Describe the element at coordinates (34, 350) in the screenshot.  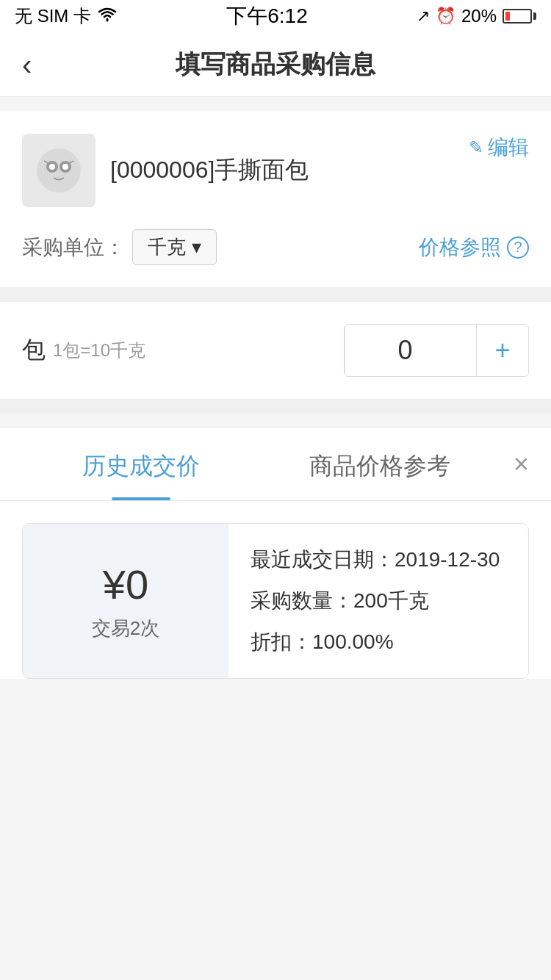
I see `unit-name: 包` at that location.